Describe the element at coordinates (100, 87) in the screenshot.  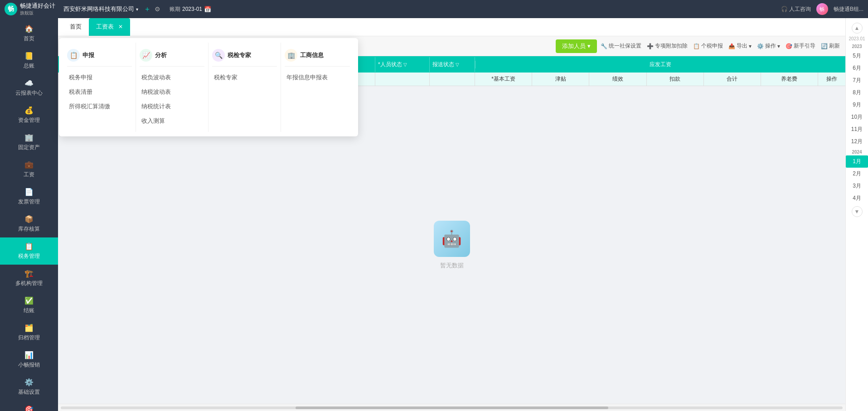
I see `dropdown-section-declaration: 📋 申报 税务申报 税表清册 所得税汇算清缴` at that location.